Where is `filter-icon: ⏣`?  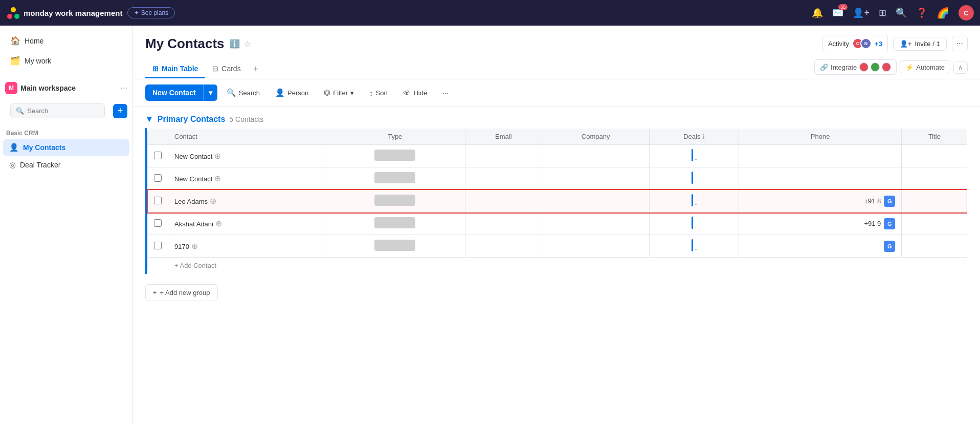
filter-icon: ⏣ is located at coordinates (327, 93).